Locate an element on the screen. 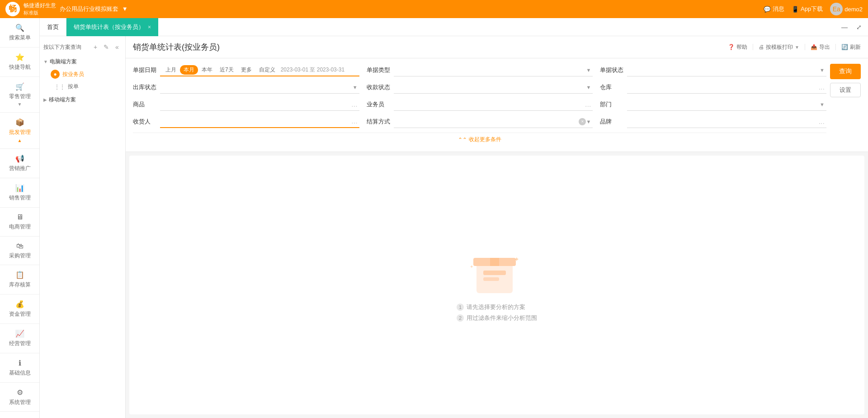 The image size is (868, 418). filter-row-1: 单据日期 上月 本月 本年 近7天 更多 is located at coordinates (480, 70).